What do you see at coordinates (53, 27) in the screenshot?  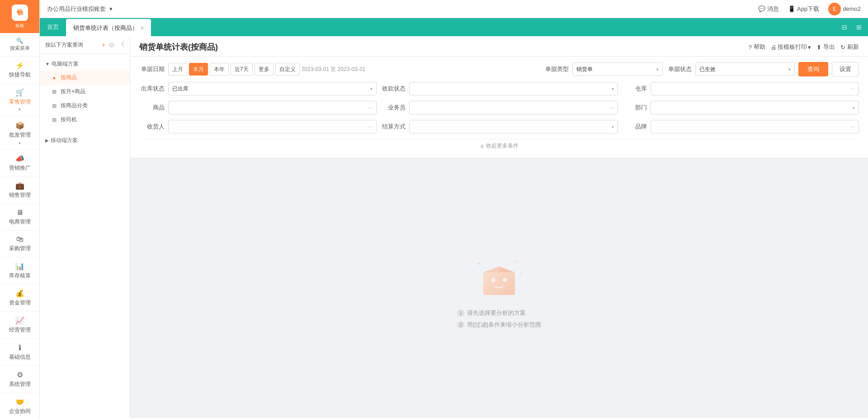 I see `tab-home-label: 首页` at bounding box center [53, 27].